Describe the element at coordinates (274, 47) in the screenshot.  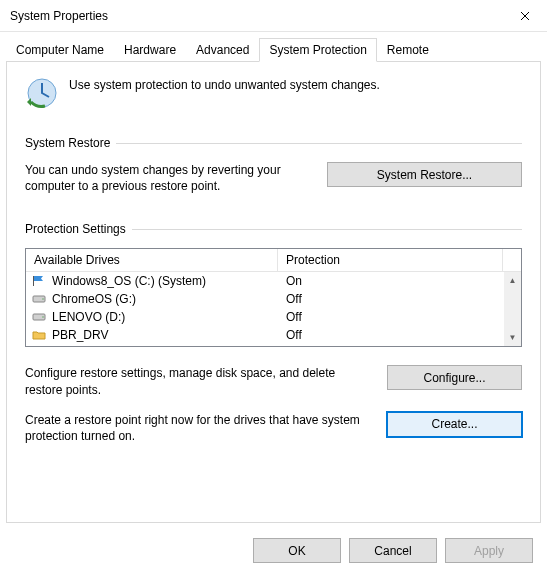
I see `tab-strip: Computer Name Hardware Advanced System P…` at that location.